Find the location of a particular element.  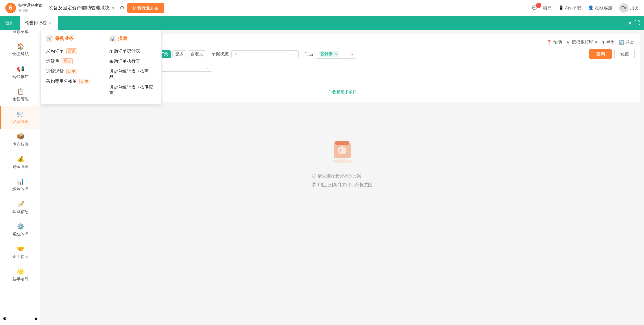

dropdown-cols: 🛒 采购业务 采购订单 历史 进货单 历史 进货退货 历史 采购费用分摊单 历史 is located at coordinates (101, 67).